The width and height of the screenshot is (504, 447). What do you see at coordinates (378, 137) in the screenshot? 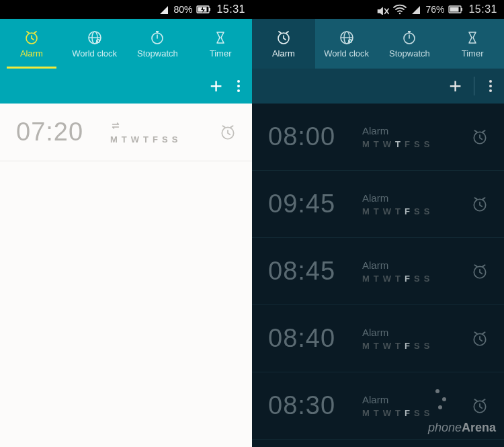
I see `alarm-row: 08:00AlarmMTWTFSS` at bounding box center [378, 137].